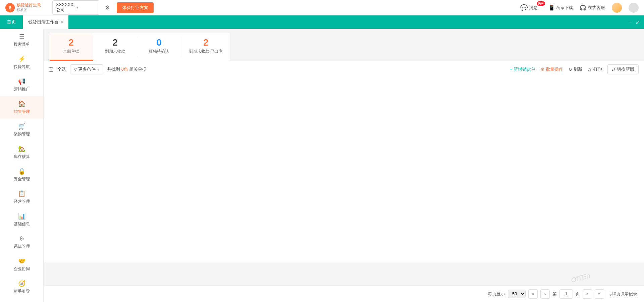  What do you see at coordinates (21, 152) in the screenshot?
I see `sidebar-item-inventory: 🏡 库存核算` at bounding box center [21, 152].